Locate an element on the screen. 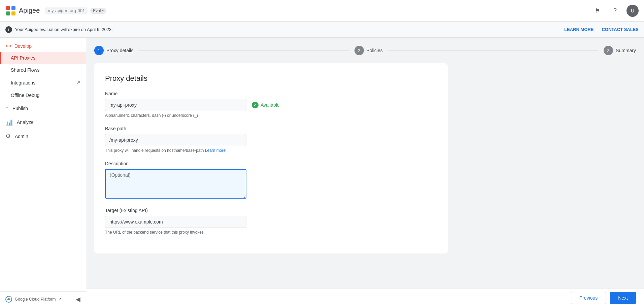 This screenshot has height=307, width=644. description-label: Description is located at coordinates (271, 164).